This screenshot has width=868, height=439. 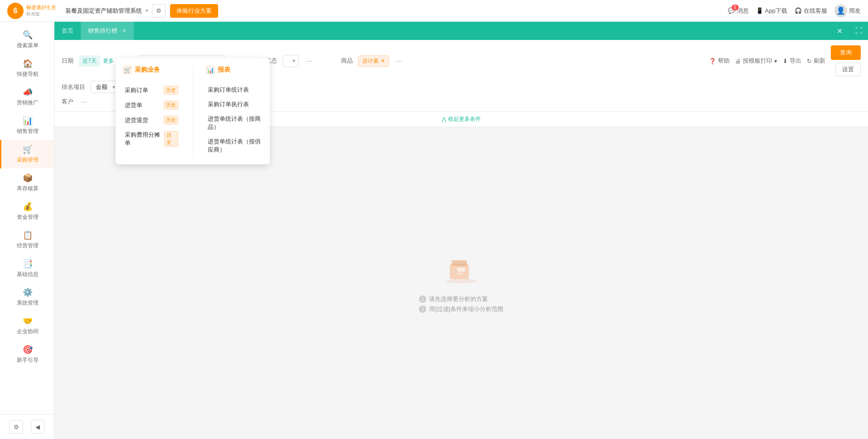 What do you see at coordinates (27, 212) in the screenshot?
I see `sidebar-item-finance: 💰 资金管理` at bounding box center [27, 212].